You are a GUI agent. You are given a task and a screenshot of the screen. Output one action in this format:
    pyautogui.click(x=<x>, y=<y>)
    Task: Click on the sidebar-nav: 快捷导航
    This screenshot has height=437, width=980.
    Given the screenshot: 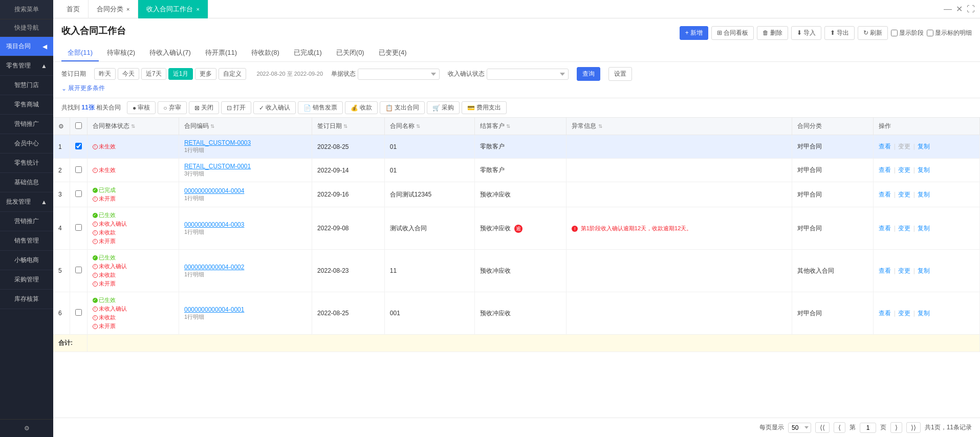 What is the action you would take?
    pyautogui.click(x=27, y=28)
    